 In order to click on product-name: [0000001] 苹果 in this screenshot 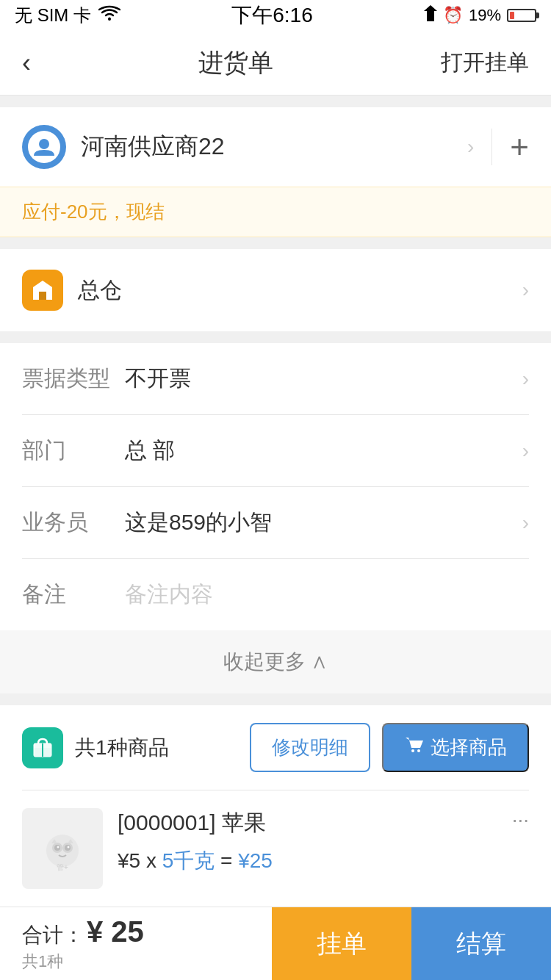, I will do `click(307, 823)`.